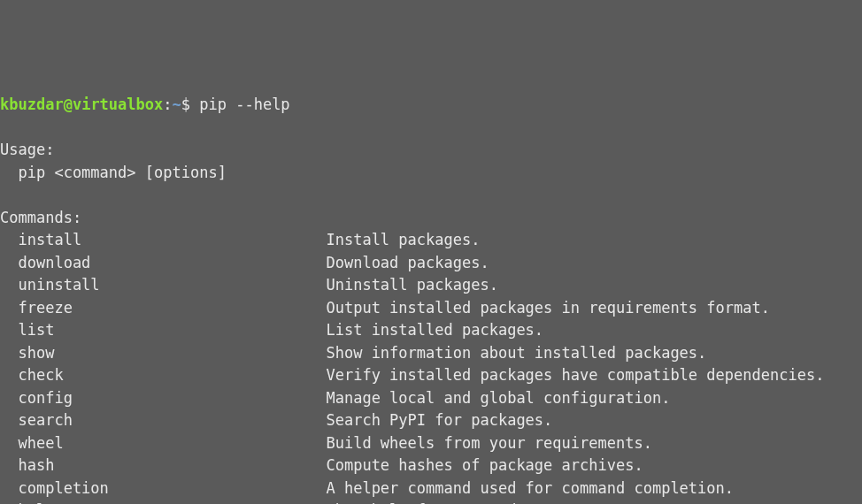  I want to click on prompt-path: ~, so click(177, 104).